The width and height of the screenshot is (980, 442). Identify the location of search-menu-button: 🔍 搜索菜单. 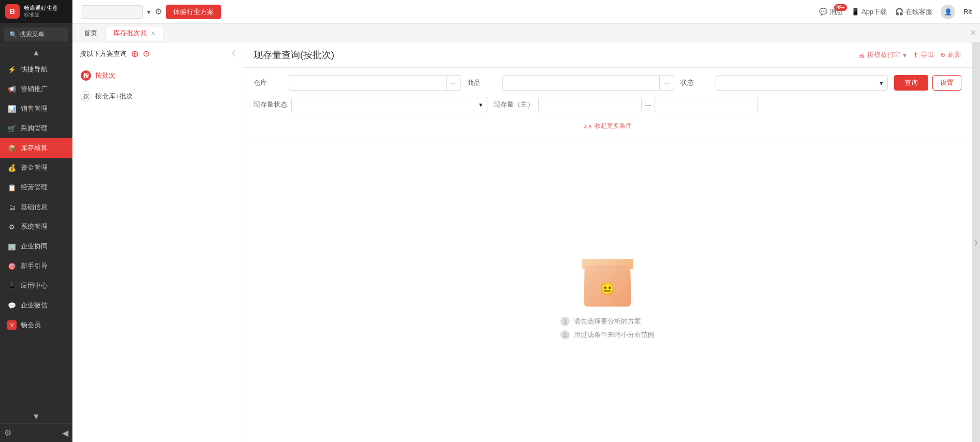
(36, 34).